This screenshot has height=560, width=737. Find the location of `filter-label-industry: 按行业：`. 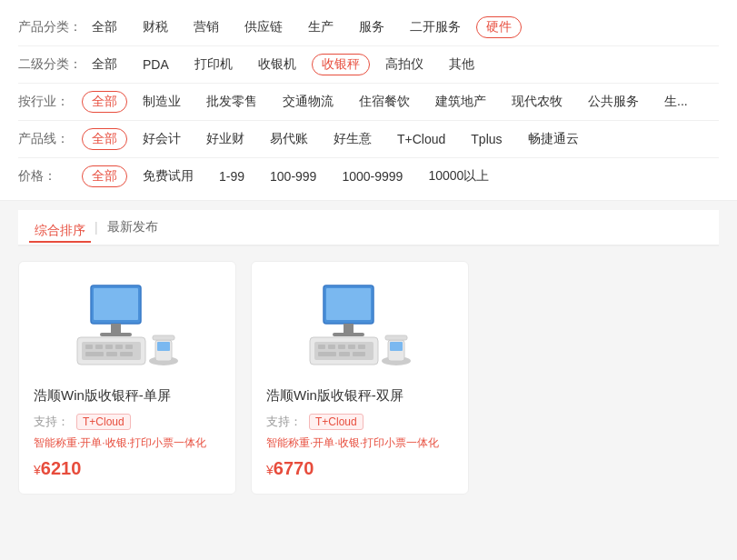

filter-label-industry: 按行业： is located at coordinates (50, 102).